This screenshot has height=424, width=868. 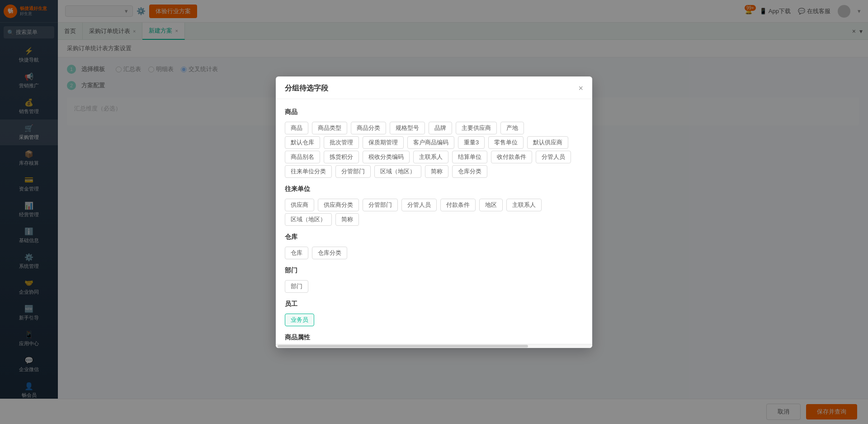 What do you see at coordinates (383, 143) in the screenshot?
I see `tag-shelf-life: 保质期管理` at bounding box center [383, 143].